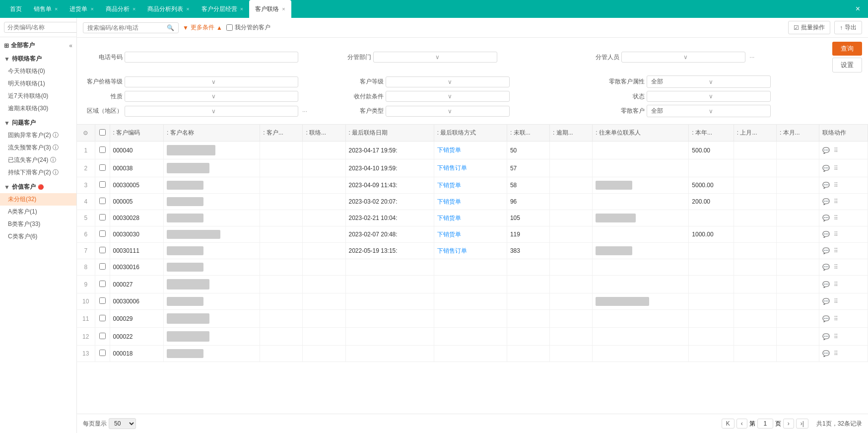 The image size is (868, 433). What do you see at coordinates (102, 133) in the screenshot?
I see `col-check-all` at bounding box center [102, 133].